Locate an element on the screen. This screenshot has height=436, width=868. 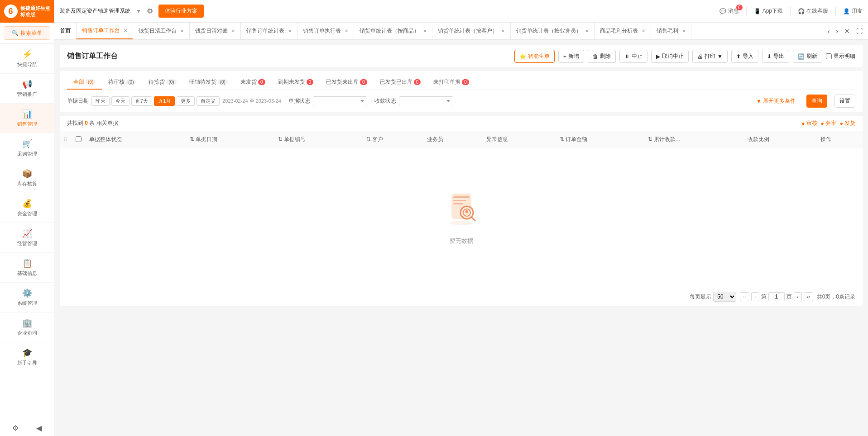
filter-tab-shipped-not-out: 已发货未出库0 is located at coordinates (347, 82).